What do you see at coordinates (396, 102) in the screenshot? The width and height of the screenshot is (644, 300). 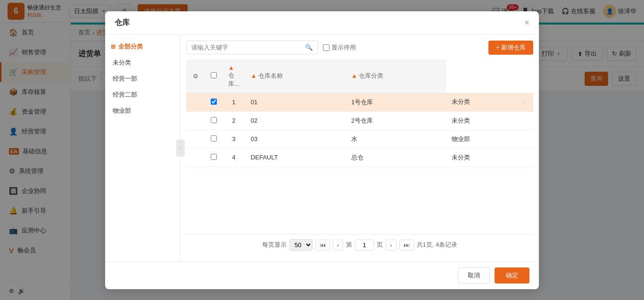 I see `row-name-0: 1号仓库` at bounding box center [396, 102].